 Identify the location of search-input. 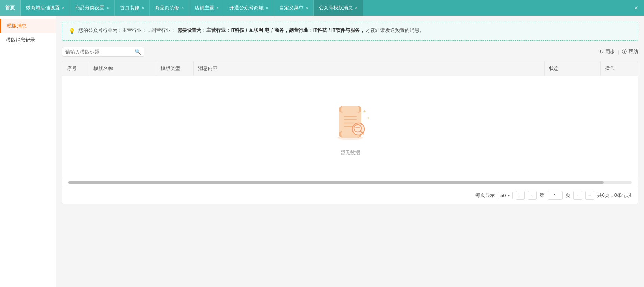
(99, 52).